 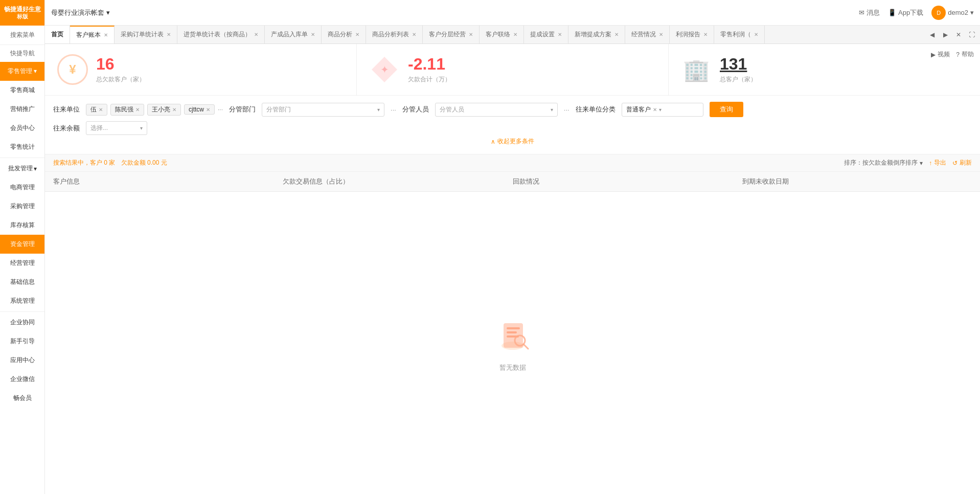 I want to click on results-actions: 排序：按欠款金额倒序排序 ▾ ↑ 导出 ↺ 刷新, so click(x=908, y=163).